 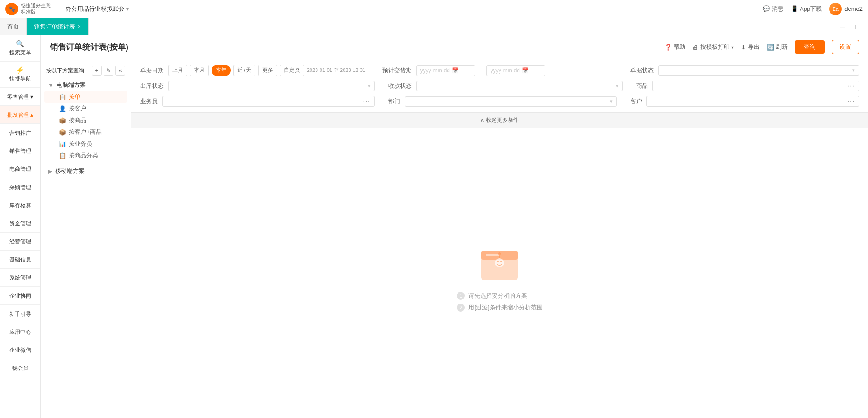 I want to click on expected-date-group: yyyy-mm-dd 📅 — yyyy-mm-dd 📅, so click(x=517, y=71).